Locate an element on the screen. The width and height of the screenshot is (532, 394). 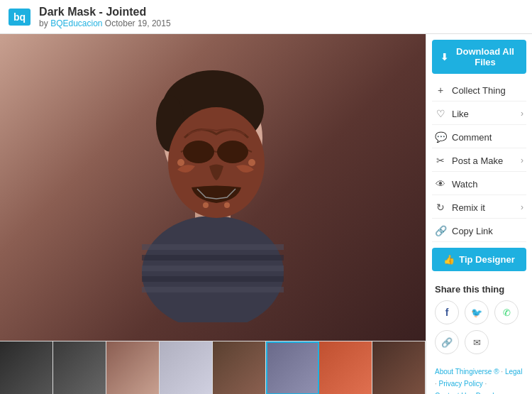
share-section: Share this thing f 🐦 ✆ 🔗 ✉ is located at coordinates (480, 319).